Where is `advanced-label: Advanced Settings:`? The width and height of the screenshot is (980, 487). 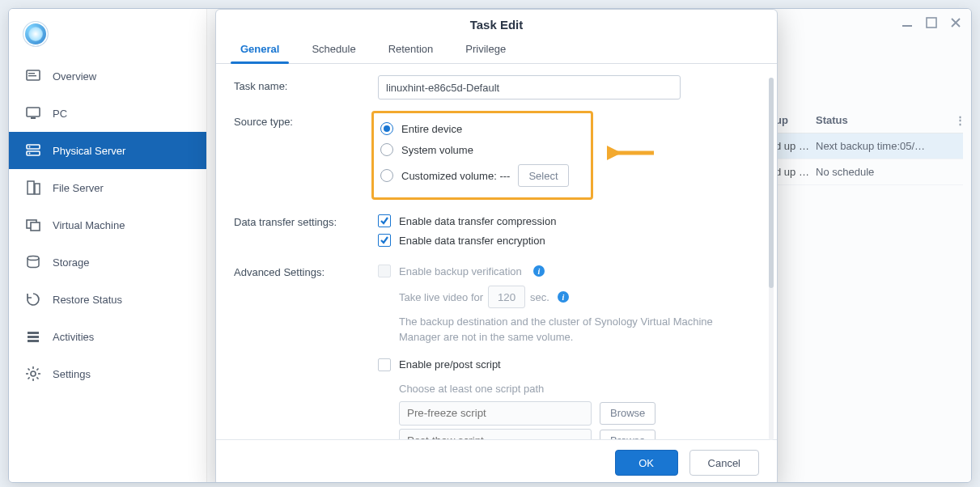 advanced-label: Advanced Settings: is located at coordinates (306, 270).